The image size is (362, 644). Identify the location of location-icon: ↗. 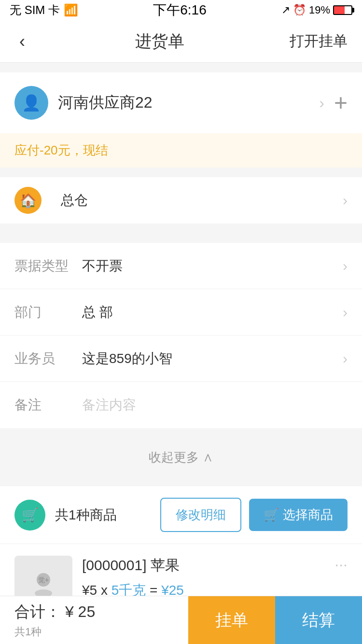
(286, 10).